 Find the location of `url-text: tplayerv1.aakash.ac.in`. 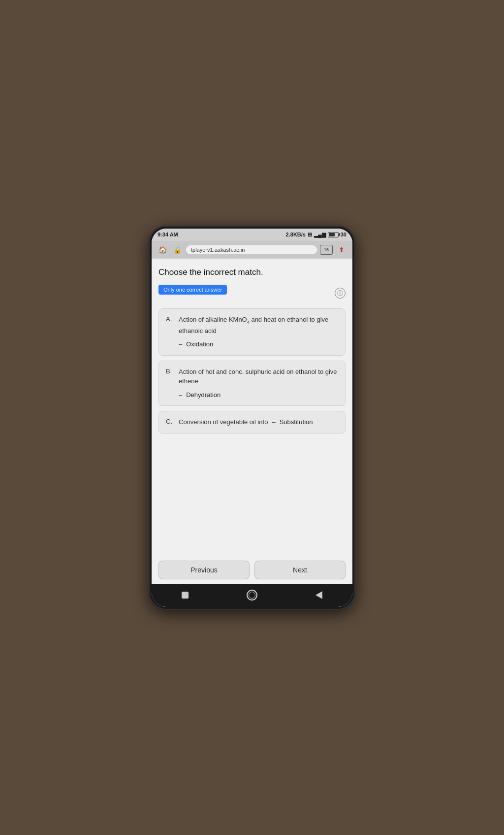

url-text: tplayerv1.aakash.ac.in is located at coordinates (218, 250).